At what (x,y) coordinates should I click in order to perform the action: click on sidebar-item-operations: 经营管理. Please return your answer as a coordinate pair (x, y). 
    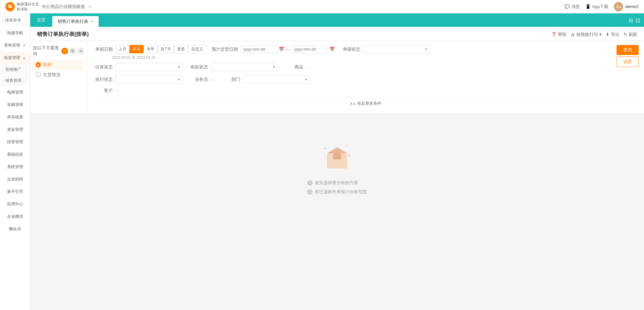
    Looking at the image, I should click on (15, 142).